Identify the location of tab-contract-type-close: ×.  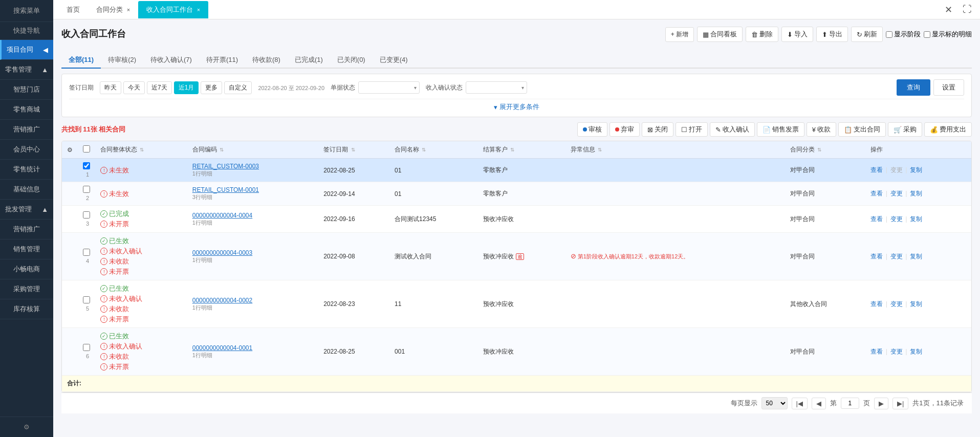
(128, 10).